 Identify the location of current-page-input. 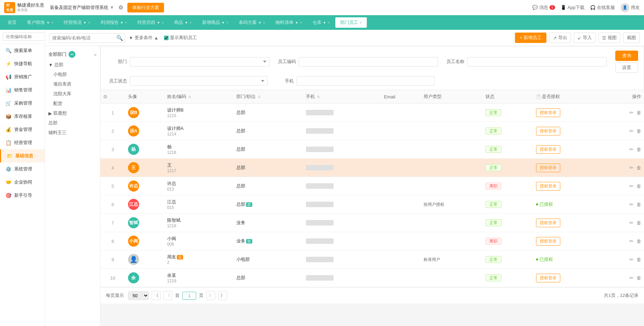
(189, 296).